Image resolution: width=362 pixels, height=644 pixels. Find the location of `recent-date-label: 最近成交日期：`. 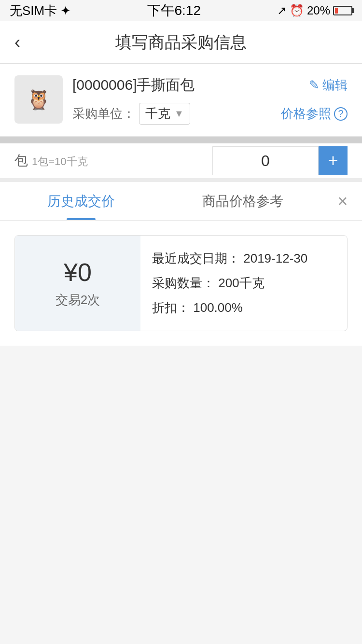

recent-date-label: 最近成交日期： is located at coordinates (196, 258).